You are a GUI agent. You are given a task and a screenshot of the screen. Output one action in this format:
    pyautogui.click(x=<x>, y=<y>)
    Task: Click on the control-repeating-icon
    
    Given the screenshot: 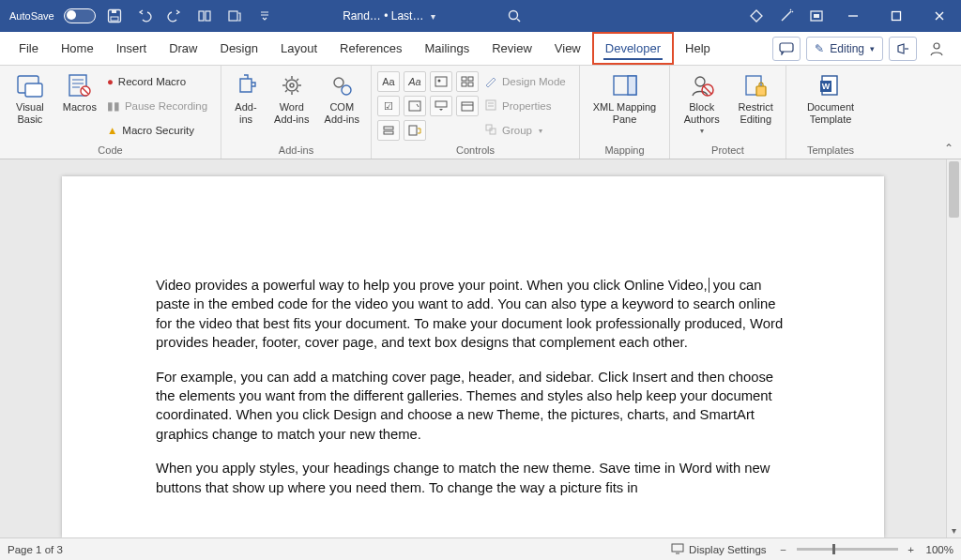 What is the action you would take?
    pyautogui.click(x=389, y=130)
    